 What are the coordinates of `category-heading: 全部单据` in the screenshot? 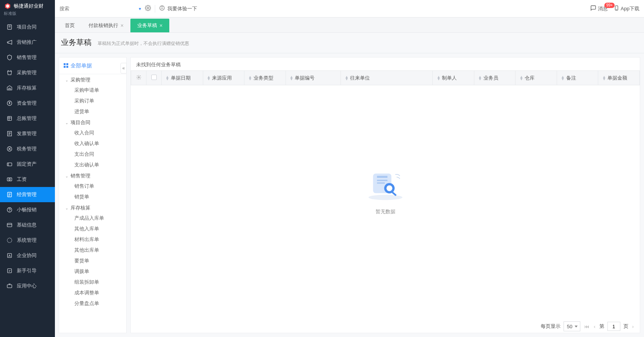 It's located at (93, 66).